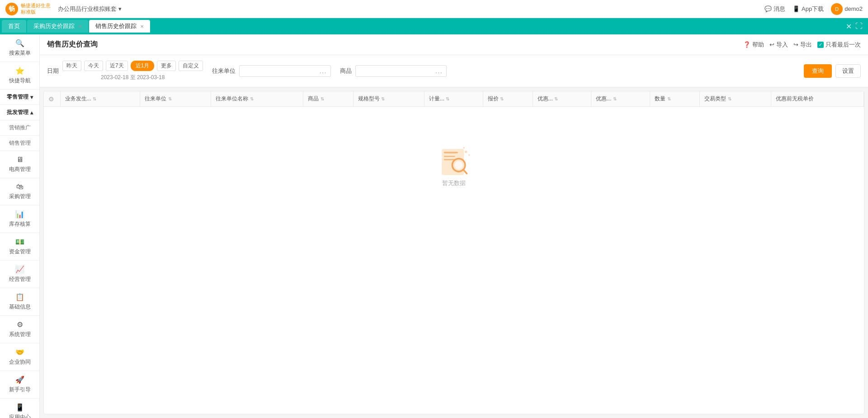  What do you see at coordinates (20, 97) in the screenshot?
I see `sidebar-item-retail: 零售管理 ▾` at bounding box center [20, 97].